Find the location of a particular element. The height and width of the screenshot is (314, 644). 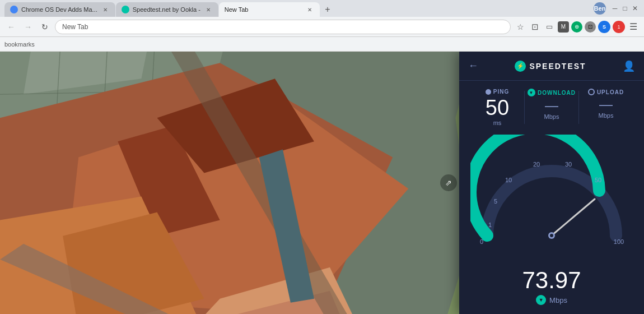

back-button: ← is located at coordinates (11, 27).